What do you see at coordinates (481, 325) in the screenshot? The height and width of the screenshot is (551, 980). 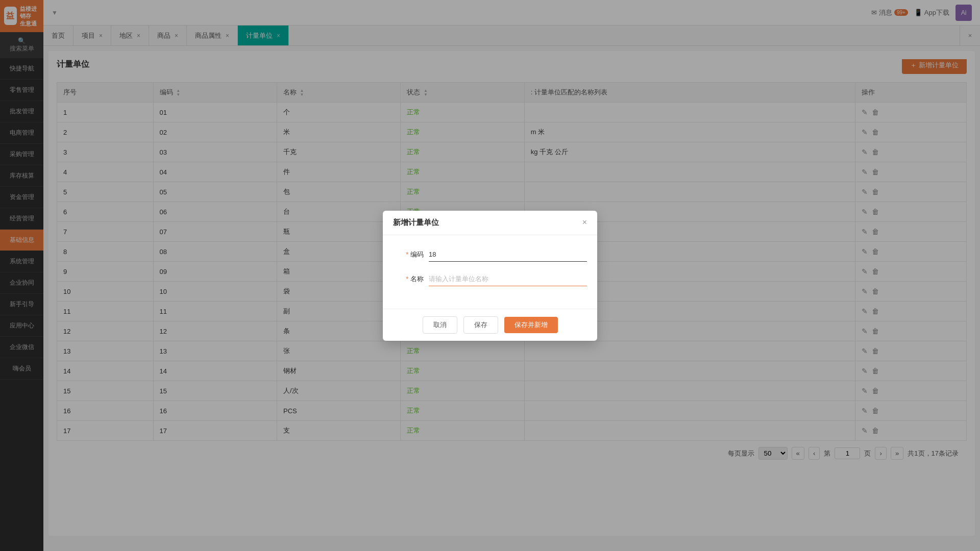 I see `save-button: 保存` at bounding box center [481, 325].